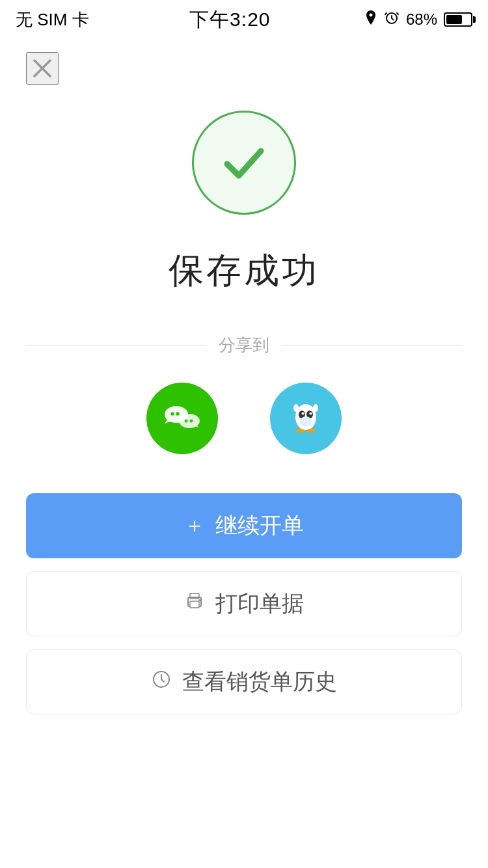 Image resolution: width=488 pixels, height=868 pixels. What do you see at coordinates (422, 20) in the screenshot?
I see `battery-label: 68%` at bounding box center [422, 20].